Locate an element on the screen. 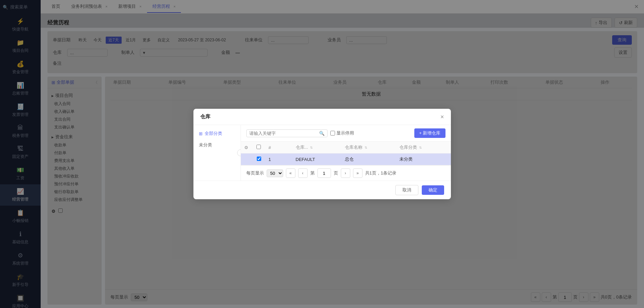 The height and width of the screenshot is (308, 644). warehouse-modal: 仓库 × ⊞ 全部分类 未分类 《 is located at coordinates (322, 154).